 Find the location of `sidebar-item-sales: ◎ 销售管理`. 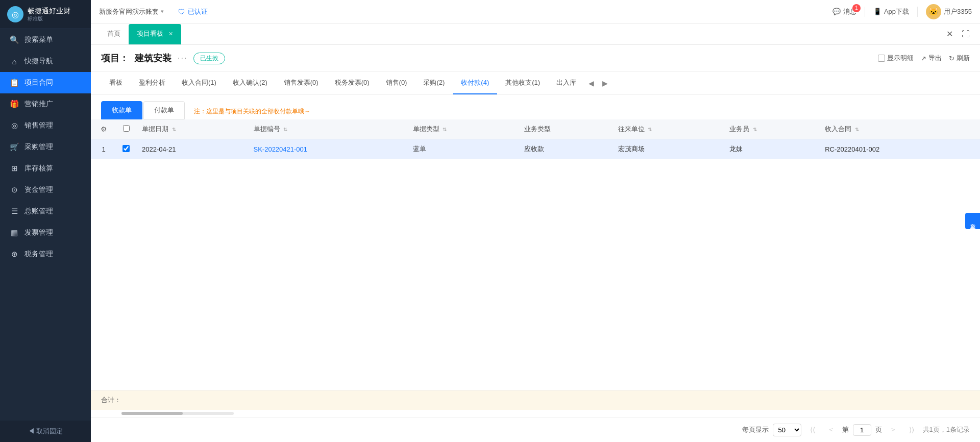

sidebar-item-sales: ◎ 销售管理 is located at coordinates (45, 126).